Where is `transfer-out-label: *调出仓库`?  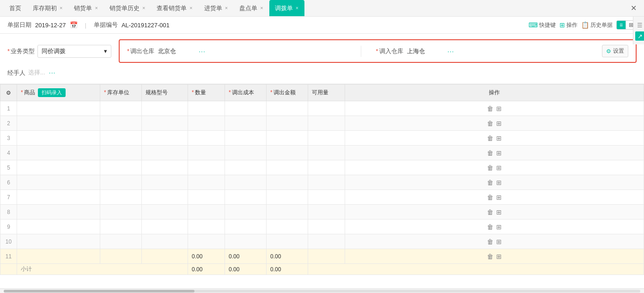 transfer-out-label: *调出仓库 is located at coordinates (140, 51).